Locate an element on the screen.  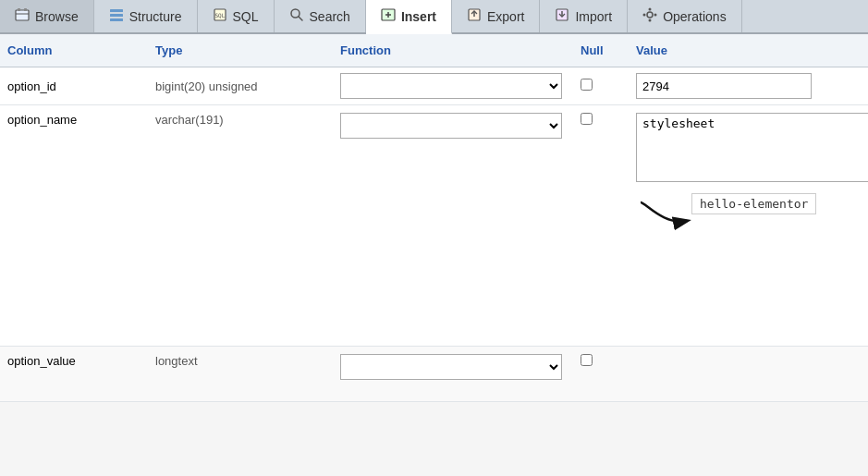
nav-search: Search is located at coordinates (320, 17).